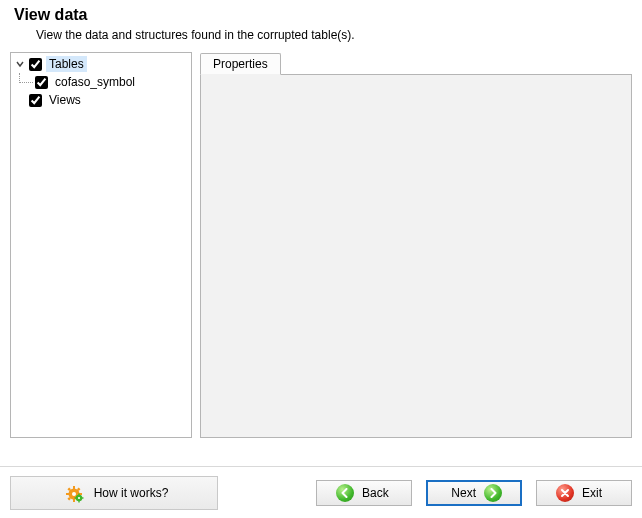 This screenshot has height=518, width=642. Describe the element at coordinates (416, 63) in the screenshot. I see `tabstrip: Properties` at that location.